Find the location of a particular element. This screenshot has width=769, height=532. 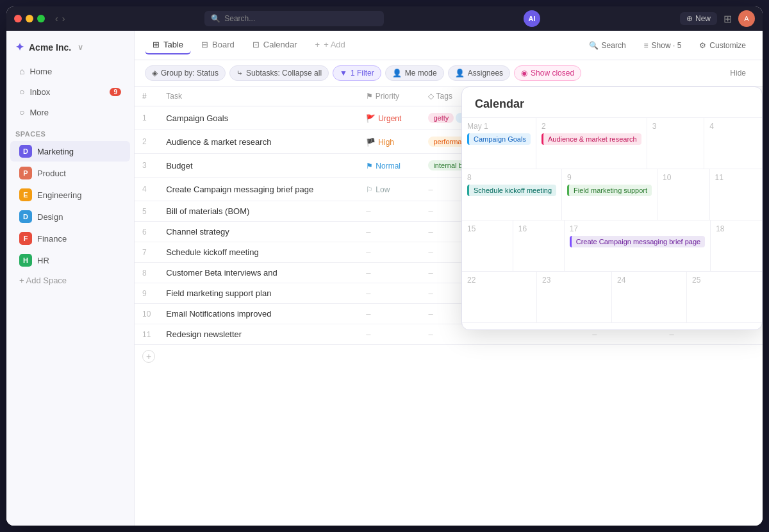

home-icon: ⌂ is located at coordinates (22, 71).